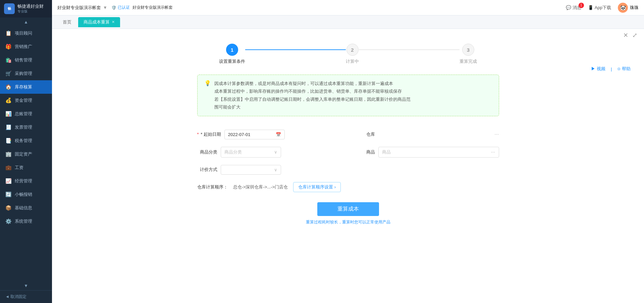  I want to click on price-chevron-icon: ∨, so click(276, 170).